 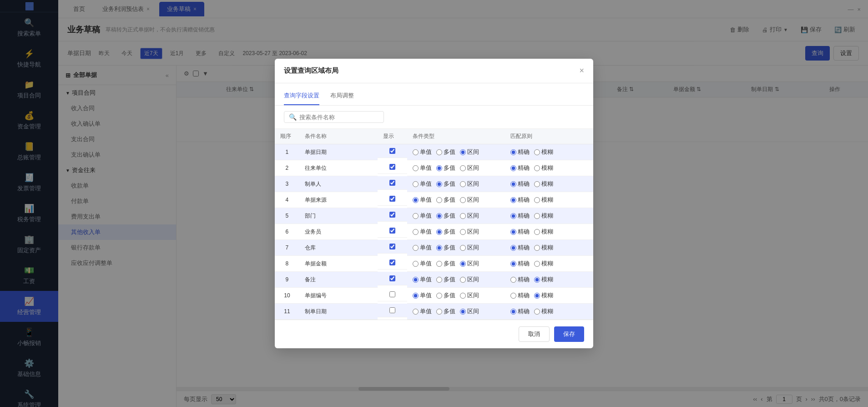 What do you see at coordinates (569, 334) in the screenshot?
I see `save-modal-button: 保存` at bounding box center [569, 334].